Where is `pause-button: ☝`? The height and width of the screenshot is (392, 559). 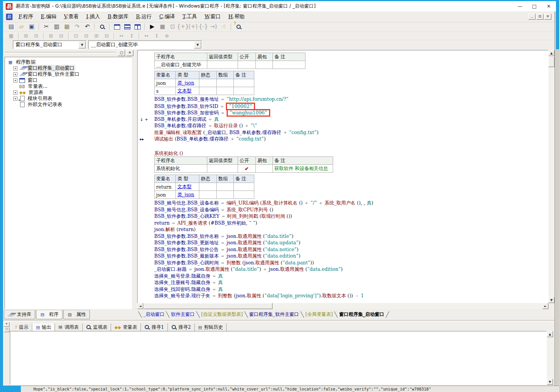 pause-button: ☝ is located at coordinates (224, 27).